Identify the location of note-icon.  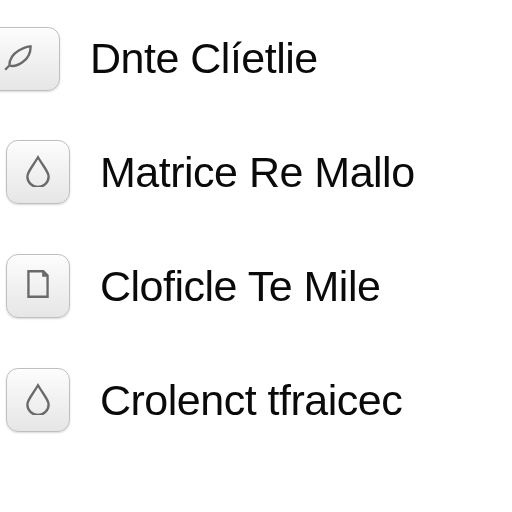
(38, 286).